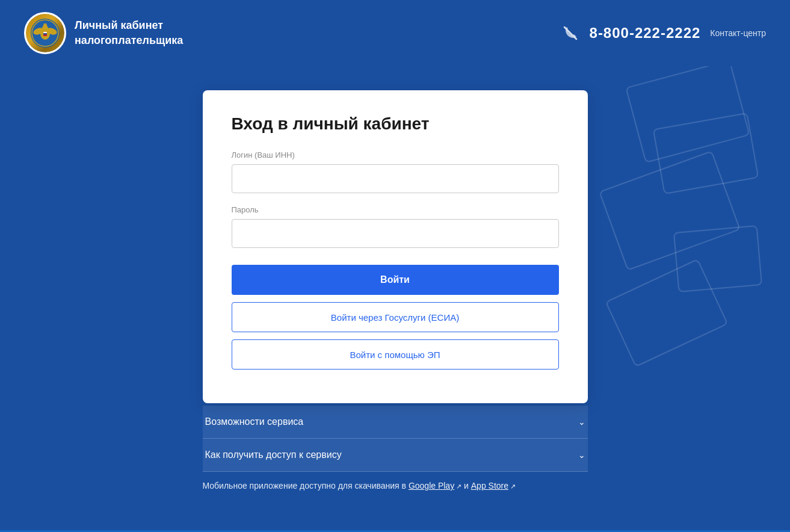 This screenshot has width=790, height=532. I want to click on page-header: Личный кабинет налогоплательщика 8-800-2…, so click(395, 33).